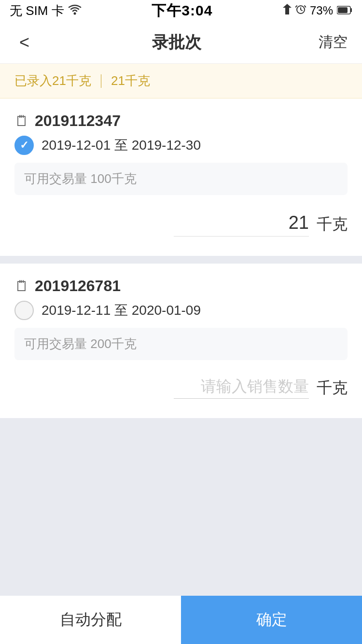 The image size is (362, 644). I want to click on status-carrier: 无 SIM 卡, so click(45, 11).